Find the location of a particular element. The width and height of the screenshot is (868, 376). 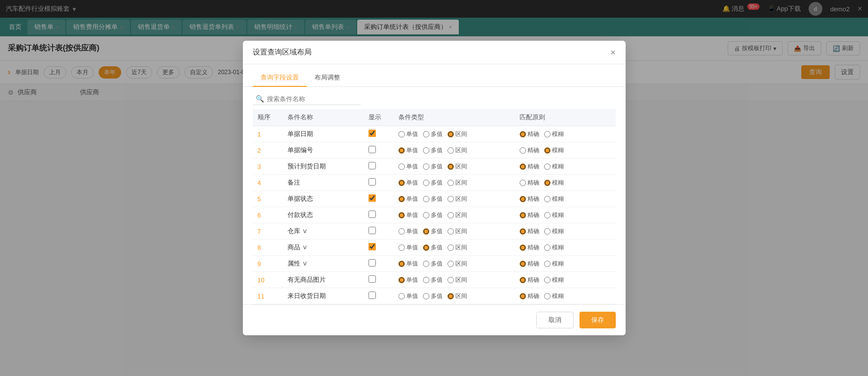

dialog-close-button: × is located at coordinates (613, 53).